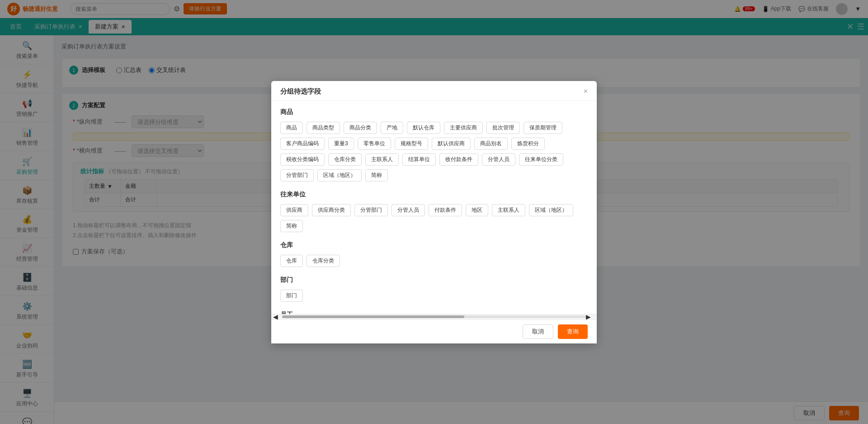 Image resolution: width=868 pixels, height=424 pixels. I want to click on field-group-employee: 员工 业务员, so click(434, 312).